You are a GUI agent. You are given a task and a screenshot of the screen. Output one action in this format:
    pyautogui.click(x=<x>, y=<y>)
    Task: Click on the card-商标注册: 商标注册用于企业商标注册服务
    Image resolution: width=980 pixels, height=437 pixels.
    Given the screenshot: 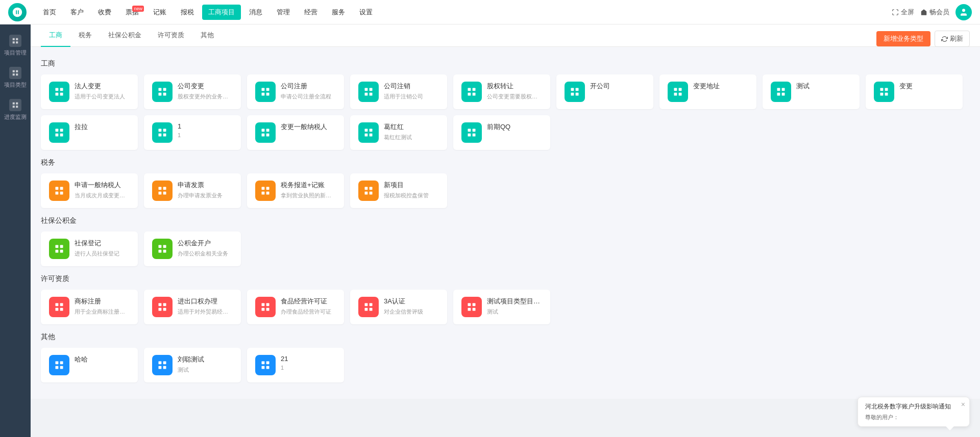 What is the action you would take?
    pyautogui.click(x=89, y=307)
    